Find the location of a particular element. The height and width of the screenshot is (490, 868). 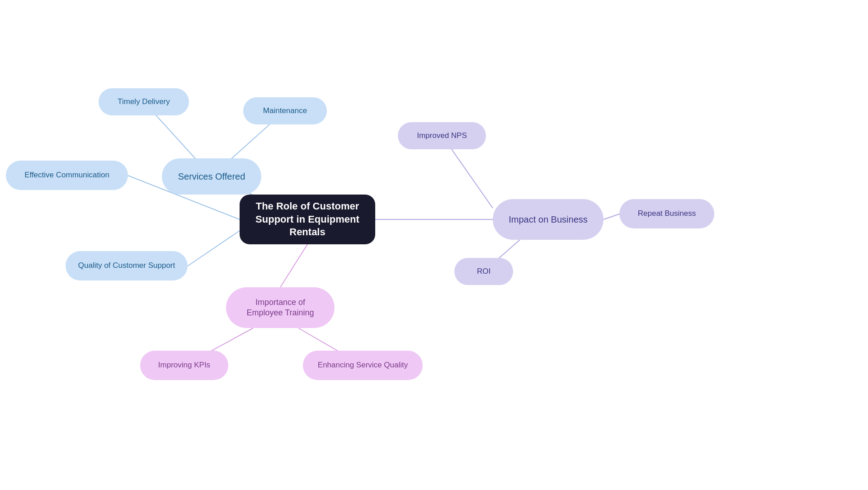

node-center: The Role of Customer Support in Equipmen… is located at coordinates (307, 219).